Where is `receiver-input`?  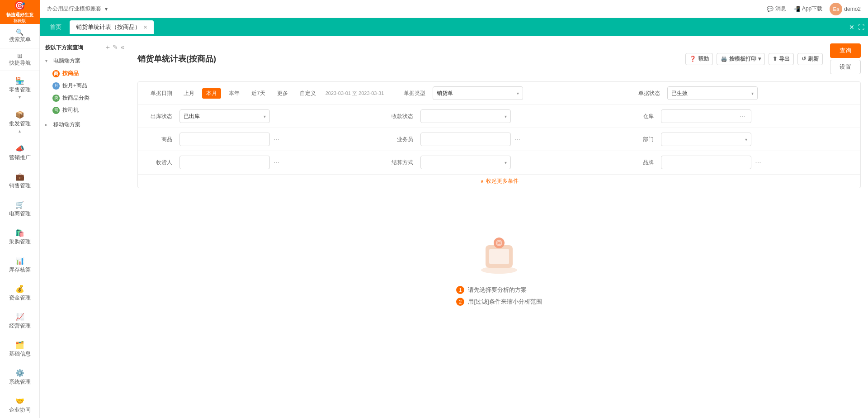 receiver-input is located at coordinates (225, 162).